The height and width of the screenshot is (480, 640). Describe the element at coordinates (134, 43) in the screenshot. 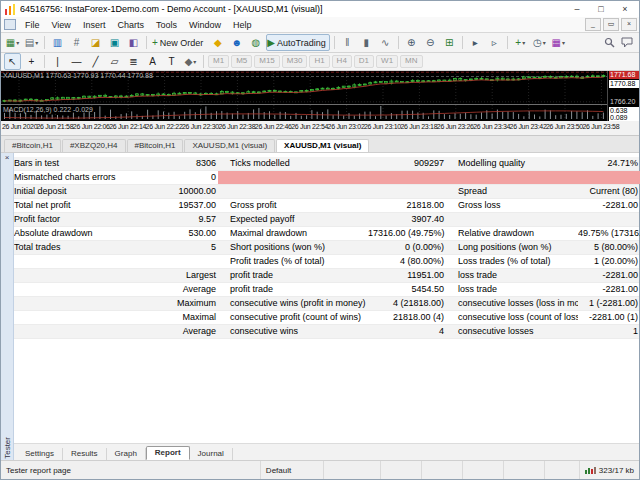

I see `strategy-tester-icon: ◧` at that location.